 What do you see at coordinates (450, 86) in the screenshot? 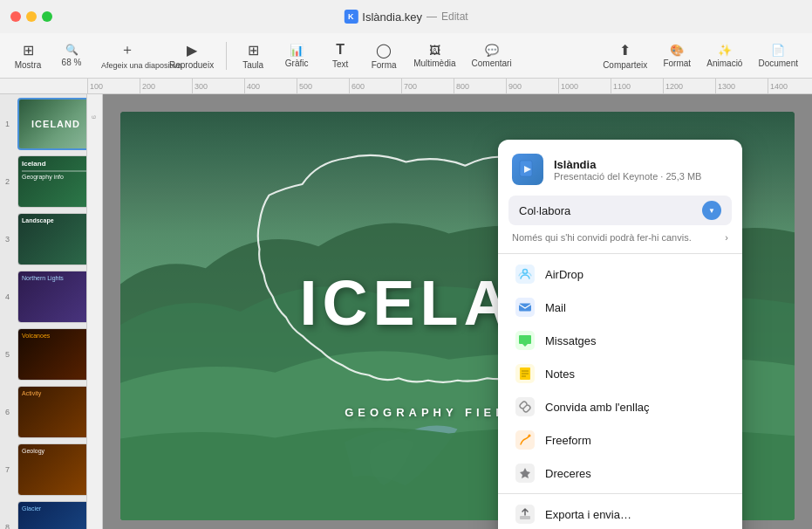
I see `ruler-content: 100 200 300 400 500 600 700 800 900 1000…` at bounding box center [450, 86].